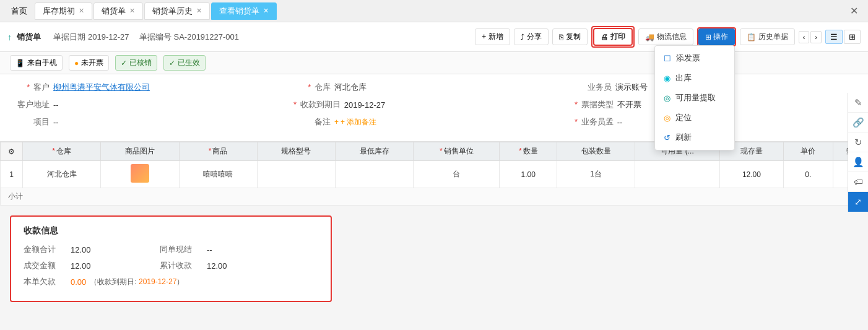  I want to click on next-button: ›, so click(816, 37).